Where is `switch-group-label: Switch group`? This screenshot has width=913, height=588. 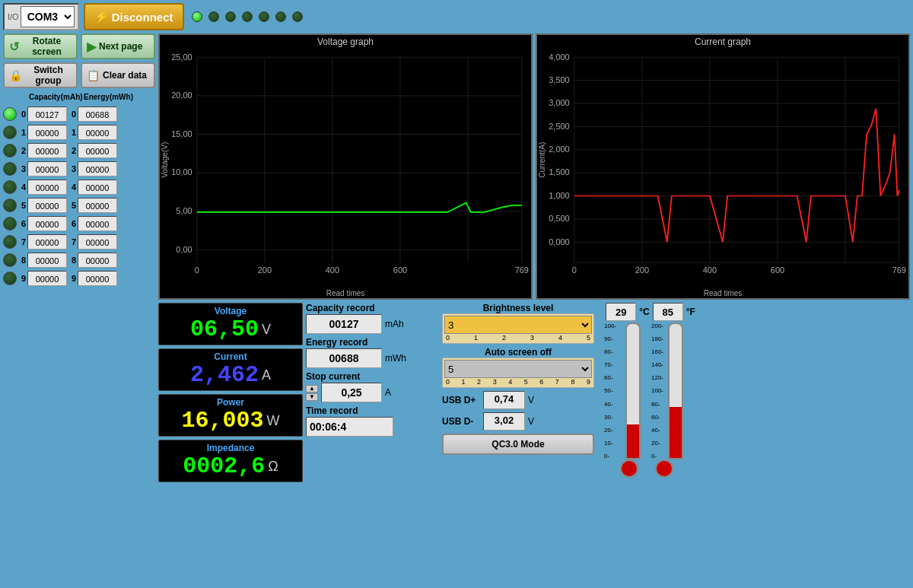 switch-group-label: Switch group is located at coordinates (49, 75).